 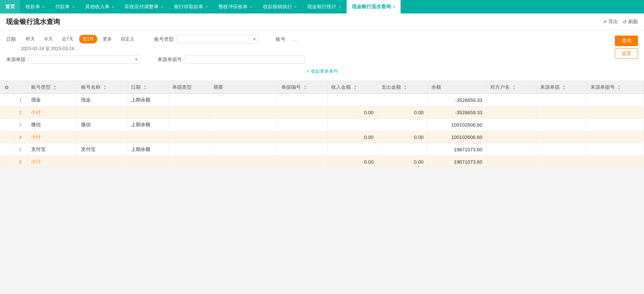 What do you see at coordinates (630, 22) in the screenshot?
I see `refresh-button: ↺ 刷新` at bounding box center [630, 22].